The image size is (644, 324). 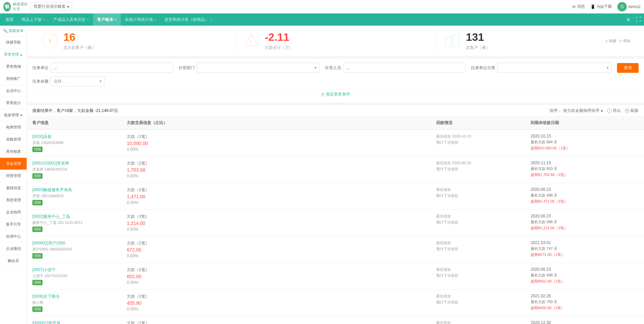 I want to click on debt-amount-0: 10,000.00, so click(x=281, y=143).